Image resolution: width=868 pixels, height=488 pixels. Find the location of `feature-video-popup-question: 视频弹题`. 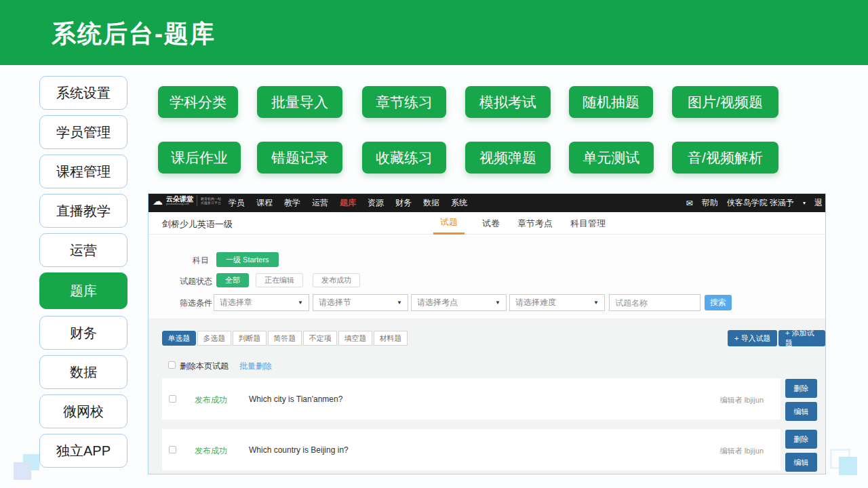

feature-video-popup-question: 视频弹题 is located at coordinates (508, 157).